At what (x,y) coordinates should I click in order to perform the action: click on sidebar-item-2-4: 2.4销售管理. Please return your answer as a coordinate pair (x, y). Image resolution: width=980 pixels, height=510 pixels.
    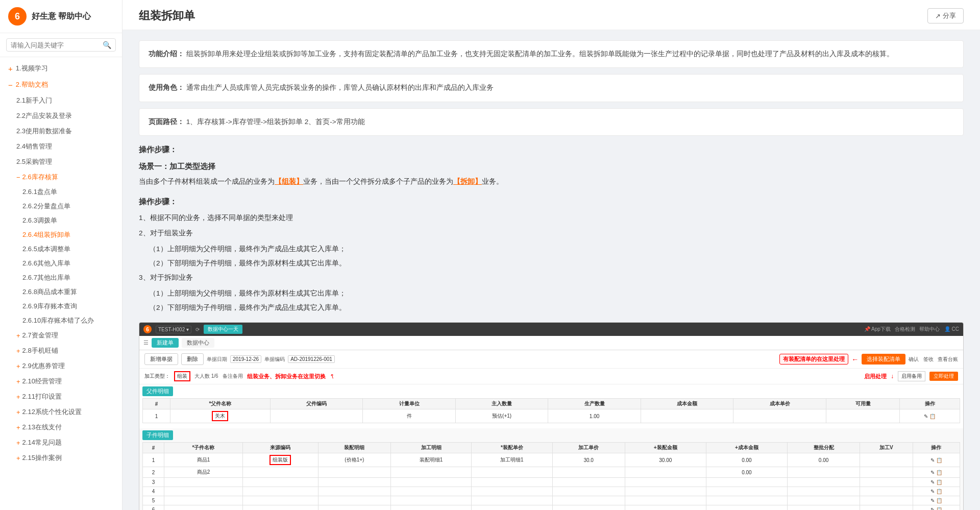
    Looking at the image, I should click on (61, 147).